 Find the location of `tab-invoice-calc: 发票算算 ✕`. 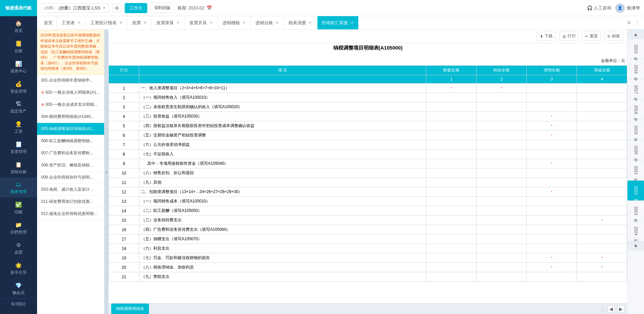

tab-invoice-calc: 发票算算 ✕ is located at coordinates (168, 23).